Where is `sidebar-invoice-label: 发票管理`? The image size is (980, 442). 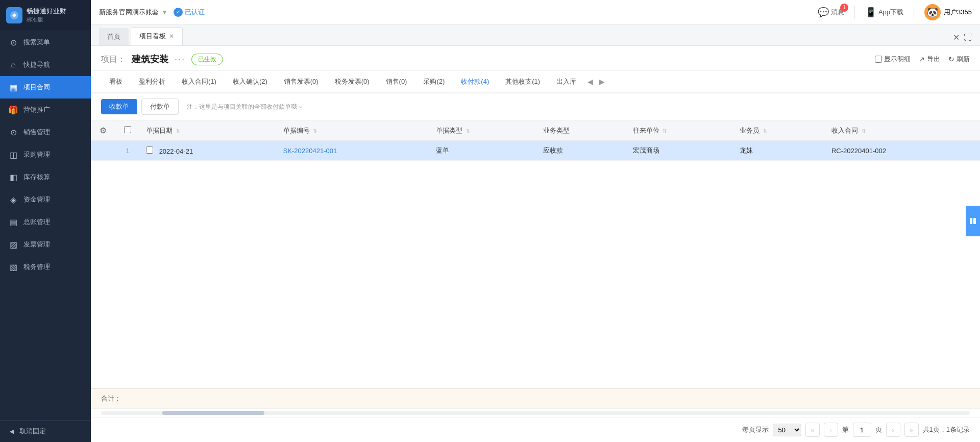
sidebar-invoice-label: 发票管理 is located at coordinates (37, 244).